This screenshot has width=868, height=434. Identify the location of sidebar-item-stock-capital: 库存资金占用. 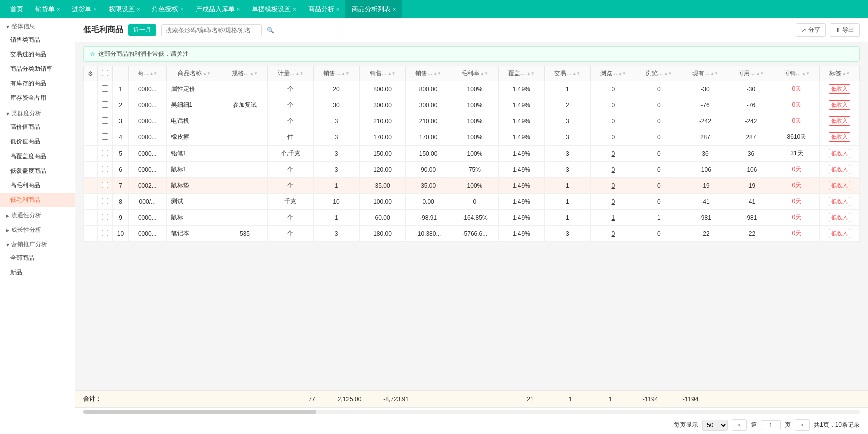
(37, 98).